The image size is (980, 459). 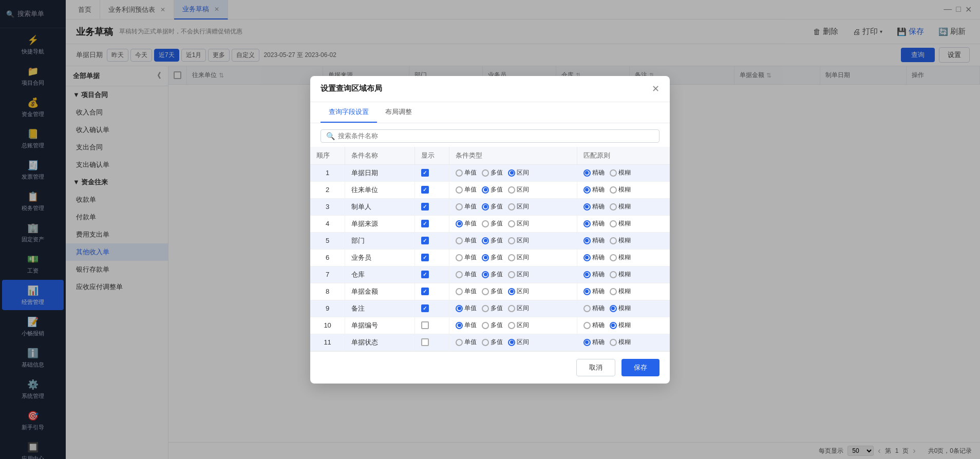 What do you see at coordinates (328, 342) in the screenshot?
I see `row-order: 11` at bounding box center [328, 342].